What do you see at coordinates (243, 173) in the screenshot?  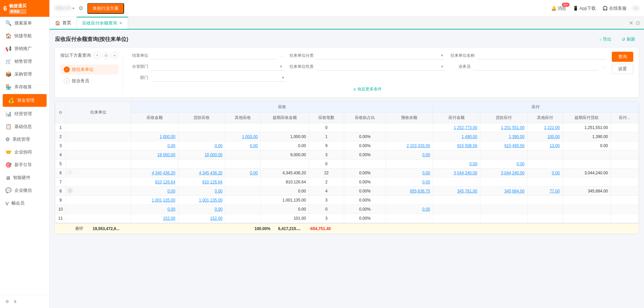 I see `row-ar-other: 0.00` at bounding box center [243, 173].